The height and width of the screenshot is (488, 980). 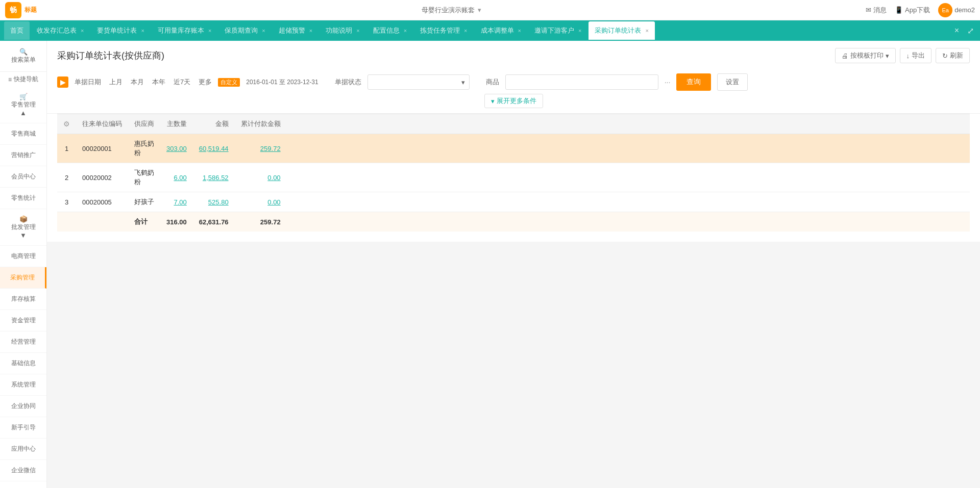 What do you see at coordinates (23, 484) in the screenshot?
I see `sidebar-item-changhui: 畅会员` at bounding box center [23, 484].